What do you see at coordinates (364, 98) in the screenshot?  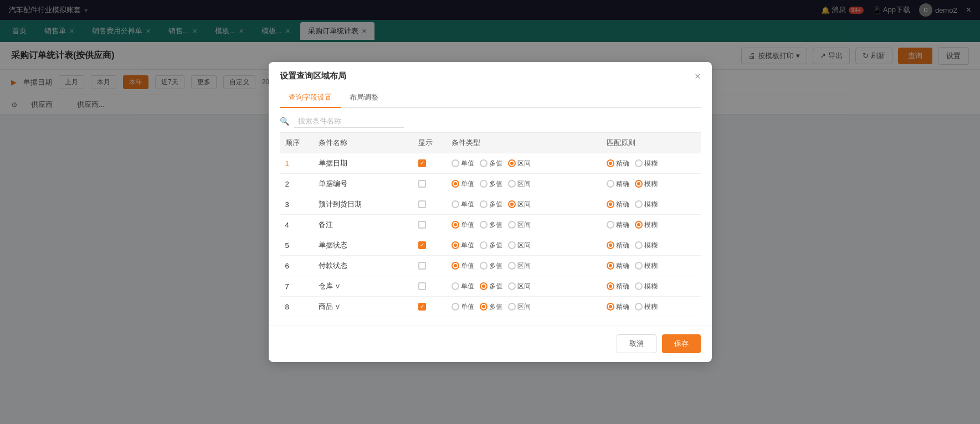 I see `dialog-tab-layout: 布局调整` at bounding box center [364, 98].